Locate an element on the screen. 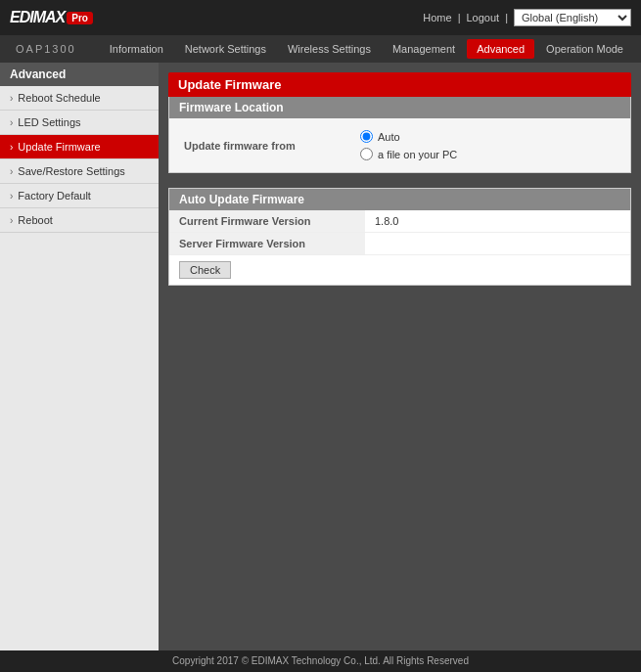 The width and height of the screenshot is (641, 672). sidebar-item-reboot: › Reboot is located at coordinates (79, 221).